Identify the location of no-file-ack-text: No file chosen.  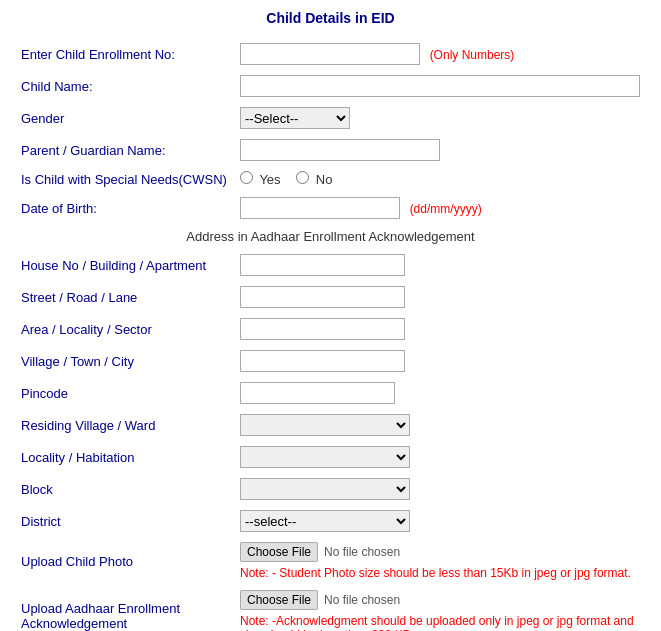
(362, 600).